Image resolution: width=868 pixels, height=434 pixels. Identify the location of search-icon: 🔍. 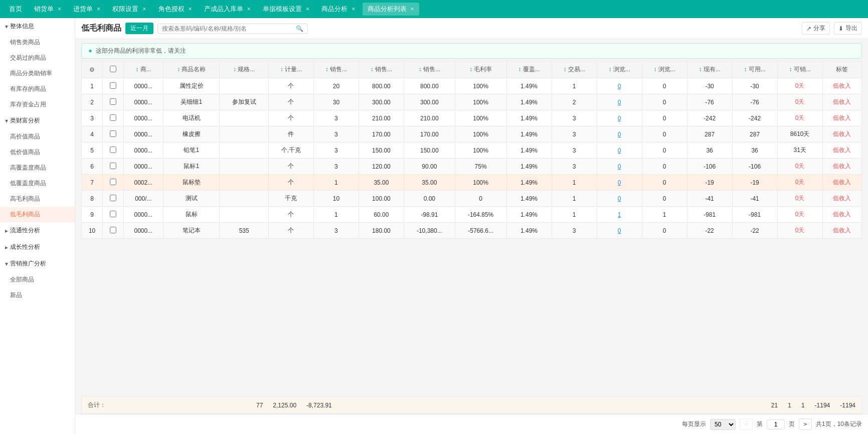
(300, 29).